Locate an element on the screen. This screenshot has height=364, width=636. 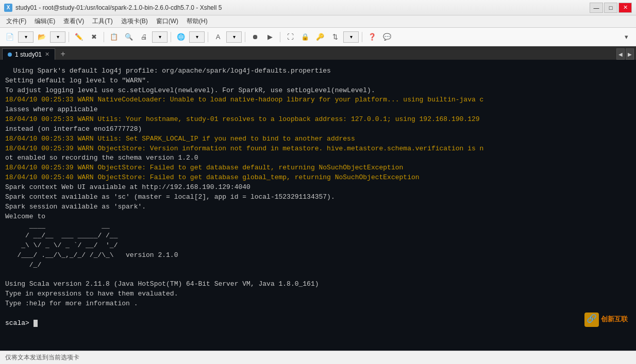
menu-bar: 文件(F) 编辑(E) 查看(V) 工具(T) 选项卡(B) 窗口(W) 帮助(… is located at coordinates (318, 22).